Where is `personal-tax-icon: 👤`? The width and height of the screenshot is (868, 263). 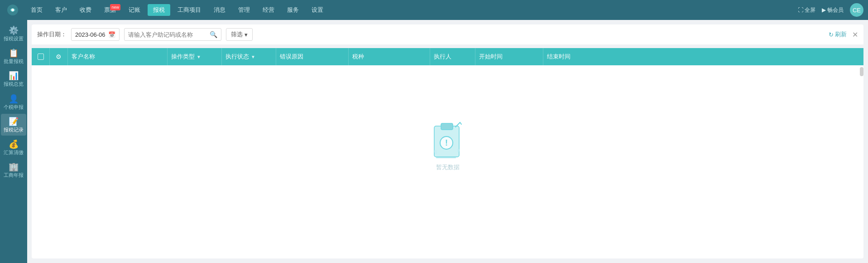
personal-tax-icon: 👤 is located at coordinates (14, 99).